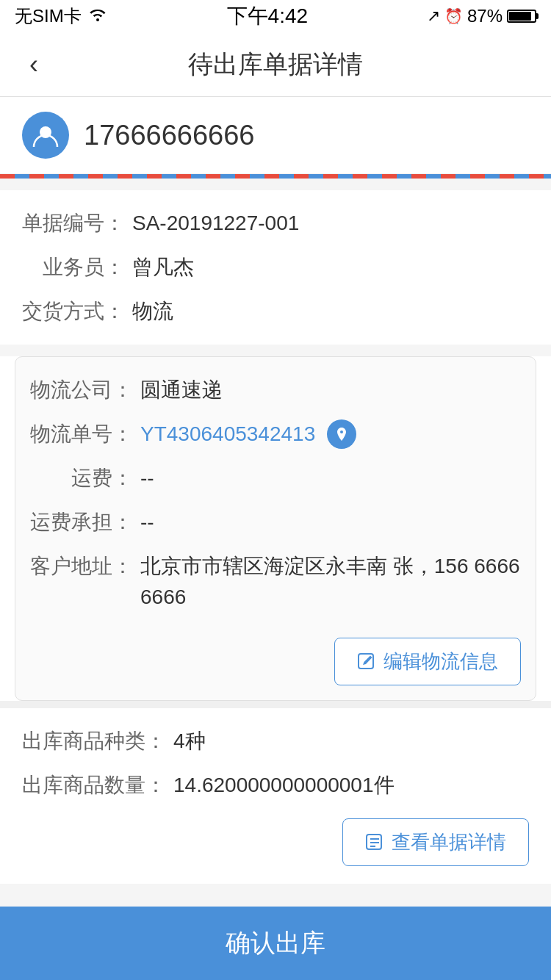  I want to click on customer-phone: 17666666666, so click(169, 135).